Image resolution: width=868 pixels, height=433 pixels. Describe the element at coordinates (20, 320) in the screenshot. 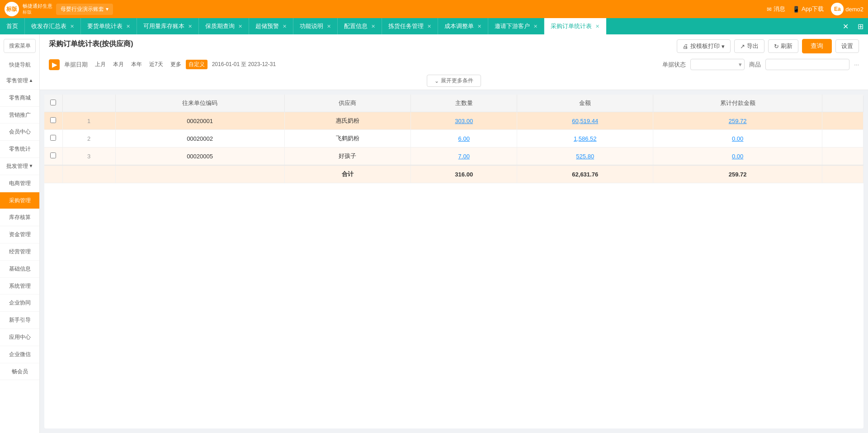

I see `sidebar-item-newguide: 新手引导` at that location.